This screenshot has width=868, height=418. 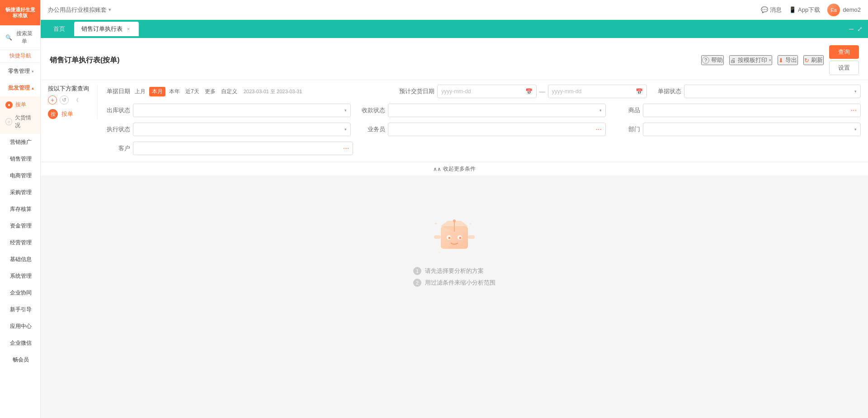 I want to click on date-tabs-row: 上月 本月 本年 近7天 更多 自定义, so click(x=186, y=91).